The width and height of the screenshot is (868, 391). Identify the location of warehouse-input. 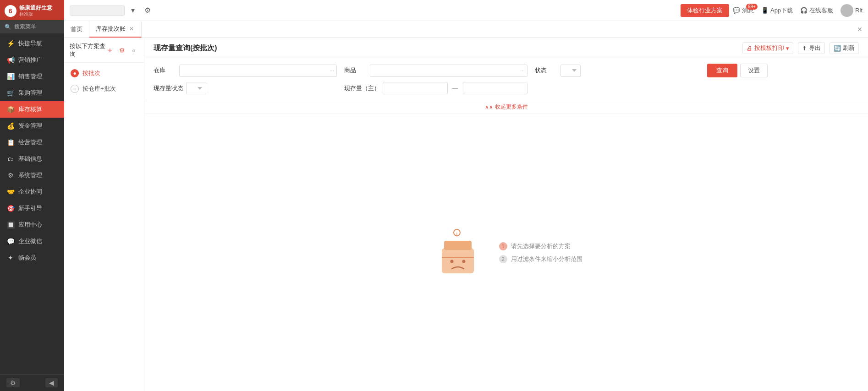
(258, 71).